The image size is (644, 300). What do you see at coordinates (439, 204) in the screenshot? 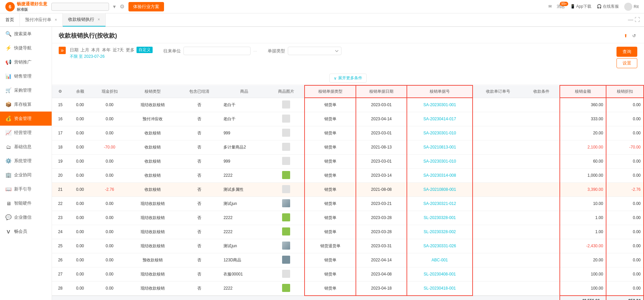
I see `doc-no-link: SA-20230321-012` at bounding box center [439, 204].